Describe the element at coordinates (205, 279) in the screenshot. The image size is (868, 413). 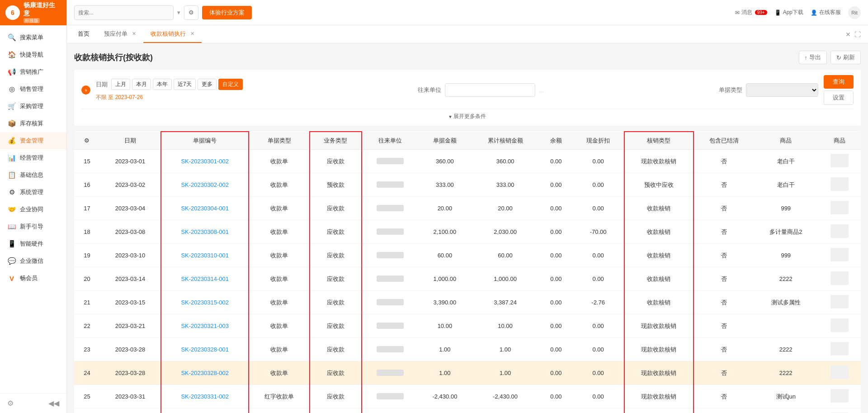
I see `bill-no-link: SK-20230314-001` at that location.